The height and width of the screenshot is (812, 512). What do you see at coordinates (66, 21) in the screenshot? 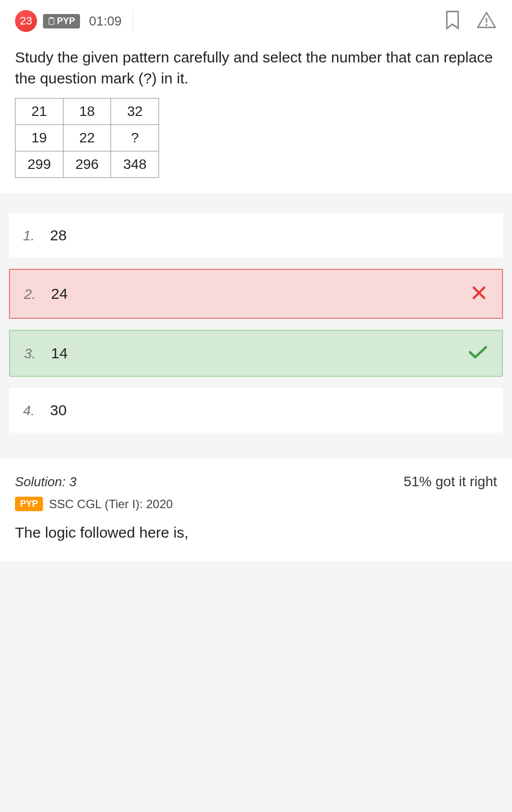
I see `pyp-label: PYP` at bounding box center [66, 21].